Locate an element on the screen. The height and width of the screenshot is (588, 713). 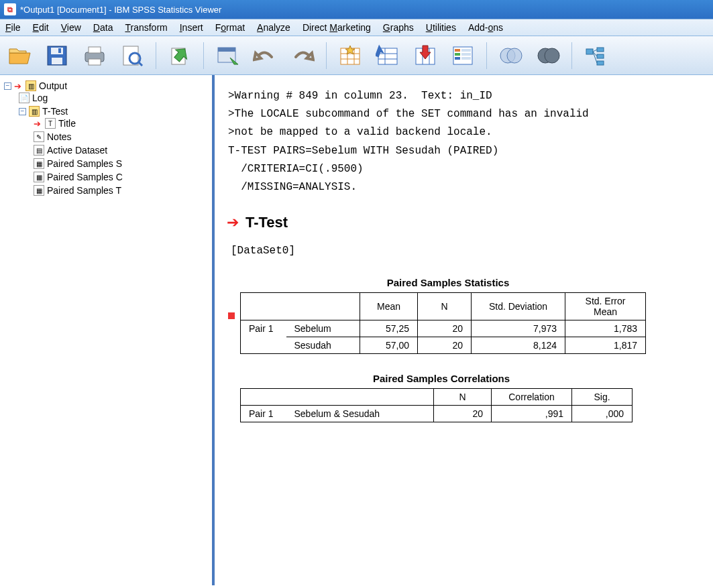
outline-pss-label: Paired Samples S is located at coordinates (85, 164).